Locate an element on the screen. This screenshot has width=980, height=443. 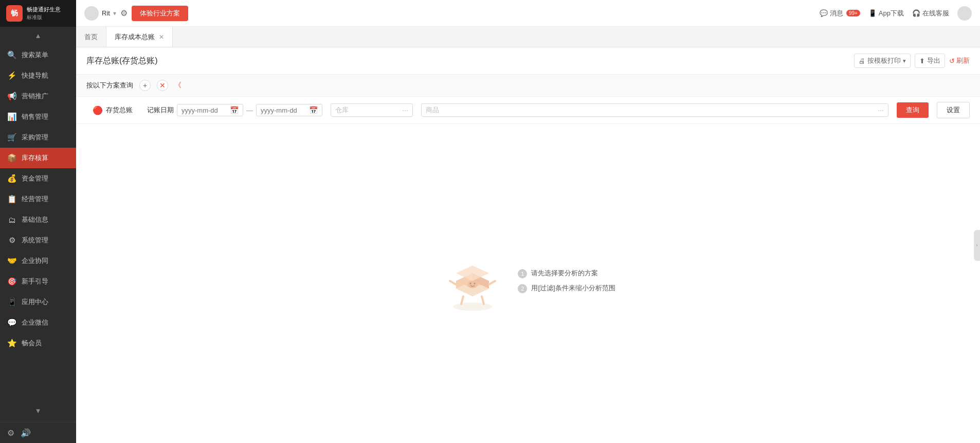
sales-icon: 📊 is located at coordinates (12, 117).